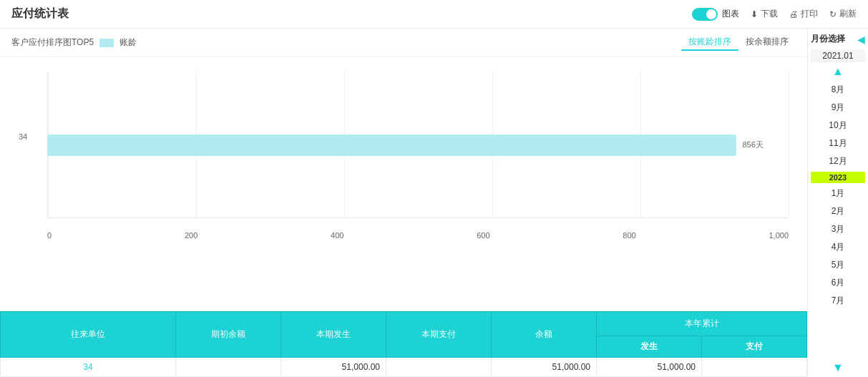 This screenshot has height=377, width=868. What do you see at coordinates (392, 145) in the screenshot?
I see `bar-fill` at bounding box center [392, 145].